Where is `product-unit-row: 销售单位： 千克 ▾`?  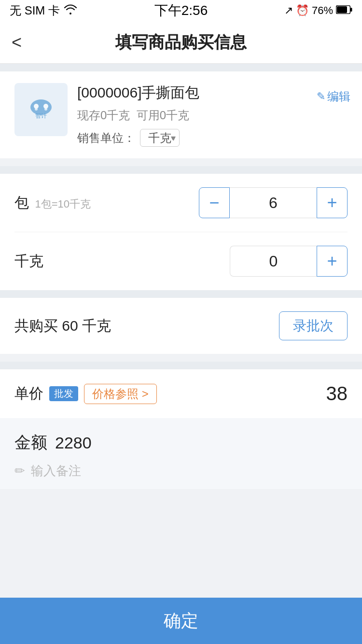
product-unit-row: 销售单位： 千克 ▾ is located at coordinates (212, 138).